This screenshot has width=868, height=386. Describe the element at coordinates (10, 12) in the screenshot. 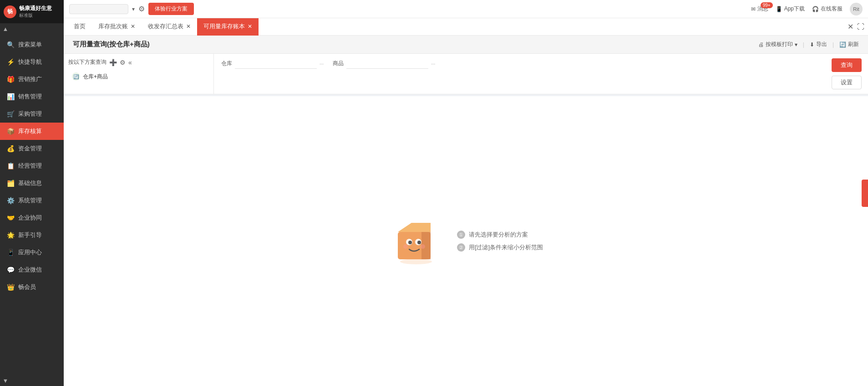

I see `logo-text: 畅` at that location.